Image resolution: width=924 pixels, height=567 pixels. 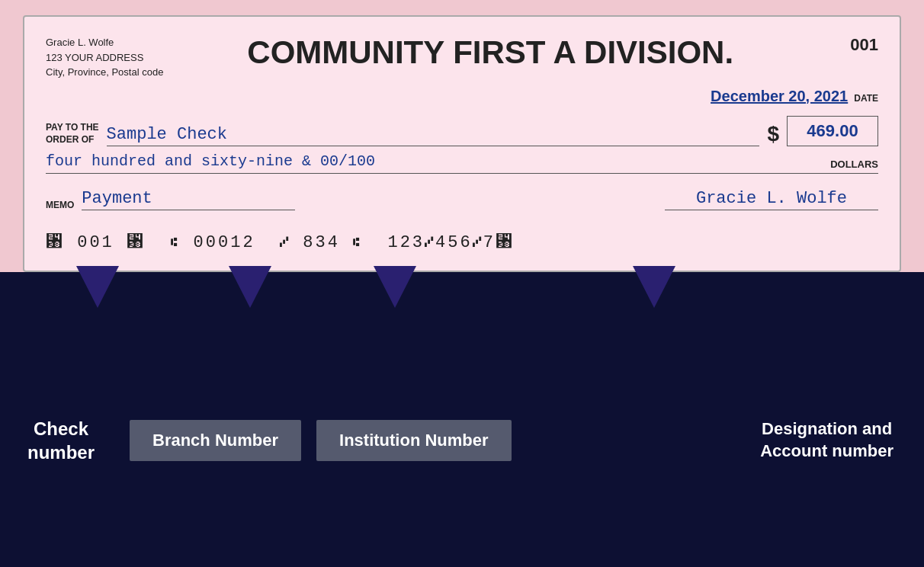 What do you see at coordinates (215, 440) in the screenshot?
I see `branch-number-label: Branch Number` at bounding box center [215, 440].